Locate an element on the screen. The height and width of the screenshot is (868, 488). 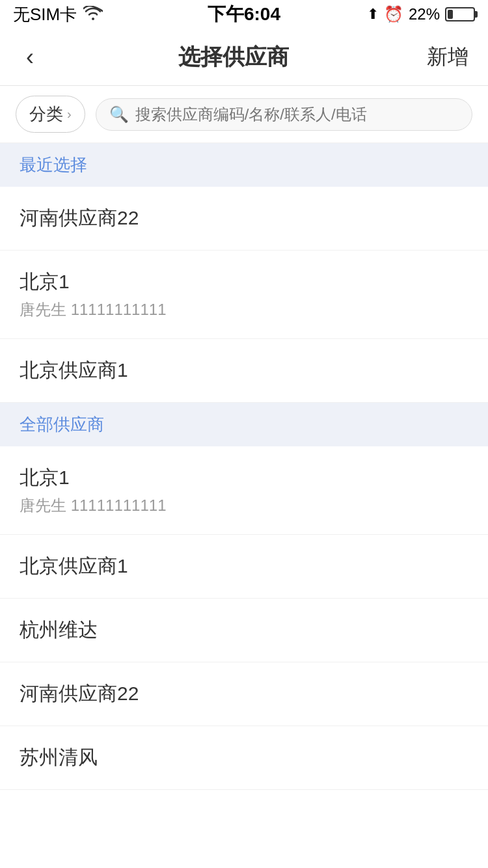
recent-section-header: 最近选择 is located at coordinates (244, 165).